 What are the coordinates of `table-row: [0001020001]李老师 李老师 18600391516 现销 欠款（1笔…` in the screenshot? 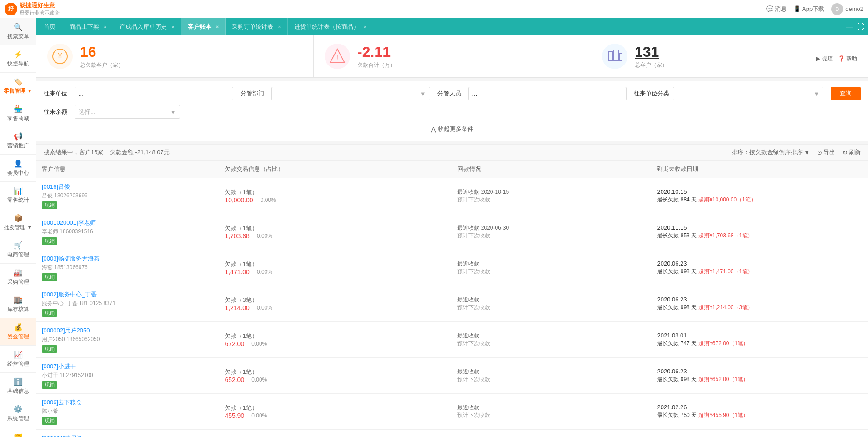 It's located at (452, 232).